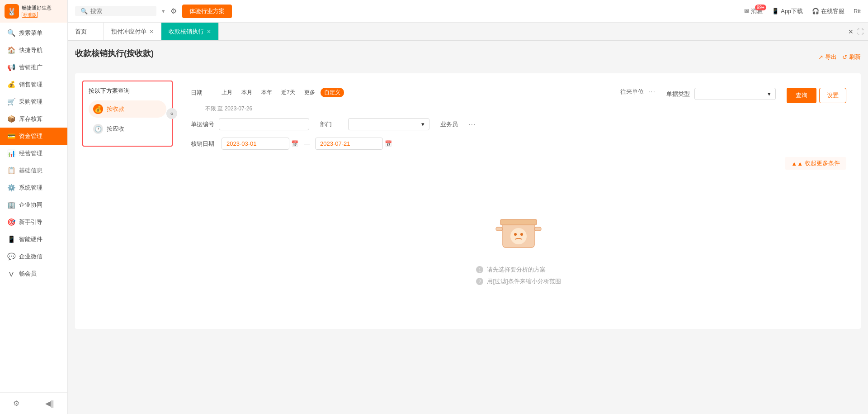 Image resolution: width=868 pixels, height=414 pixels. Describe the element at coordinates (33, 153) in the screenshot. I see `sidebar-item-business: 📊 经营管理` at that location.